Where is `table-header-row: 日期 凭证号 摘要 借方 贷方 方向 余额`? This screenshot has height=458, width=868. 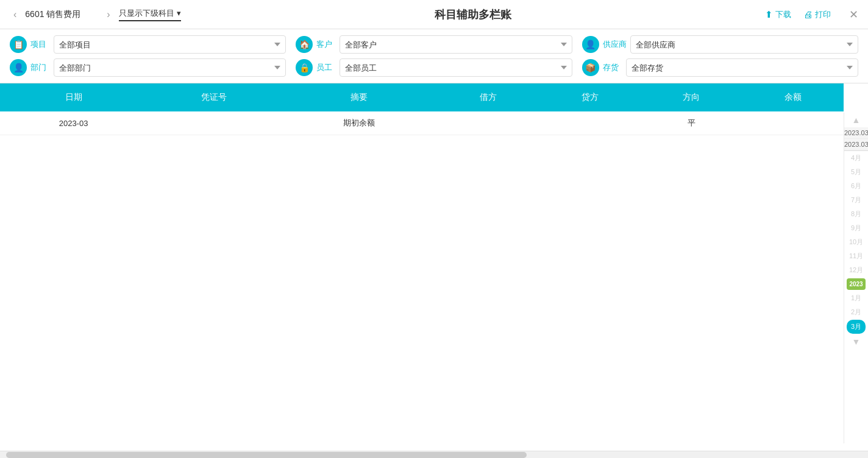 table-header-row: 日期 凭证号 摘要 借方 贷方 方向 余额 is located at coordinates (422, 97).